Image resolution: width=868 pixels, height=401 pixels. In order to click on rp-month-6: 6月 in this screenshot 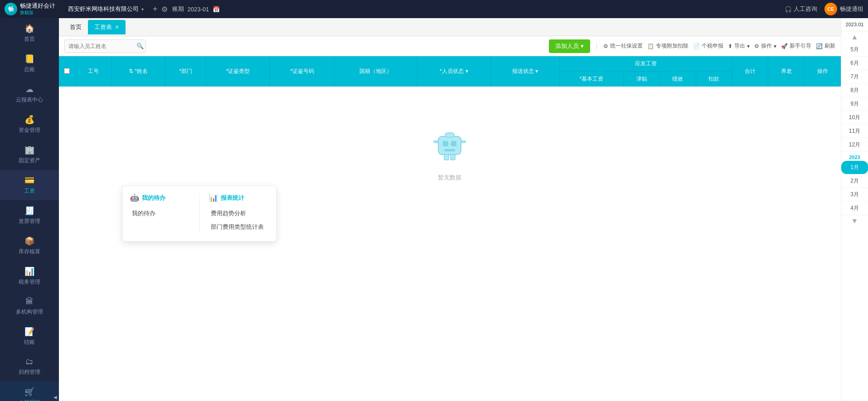, I will do `click(855, 63)`.